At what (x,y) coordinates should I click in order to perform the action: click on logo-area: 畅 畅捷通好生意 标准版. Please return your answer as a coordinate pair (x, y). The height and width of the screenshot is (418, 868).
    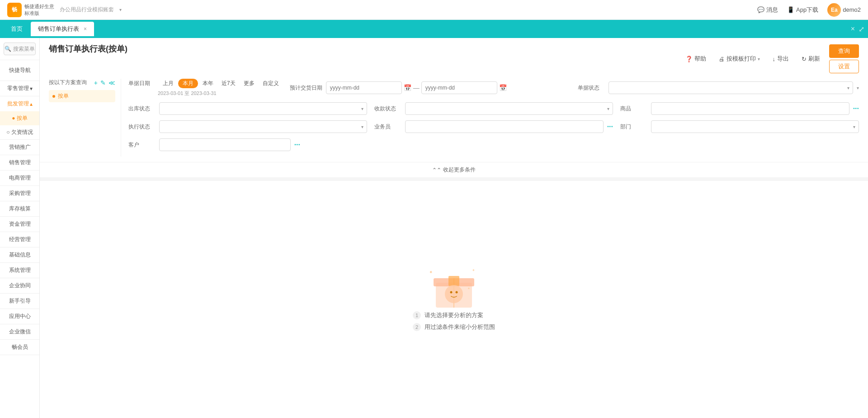
    Looking at the image, I should click on (31, 10).